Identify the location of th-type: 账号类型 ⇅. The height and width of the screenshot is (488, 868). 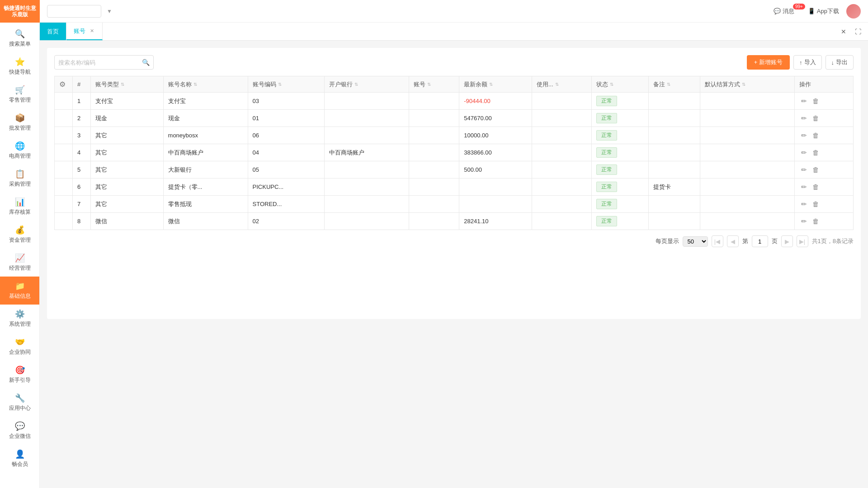
(127, 84).